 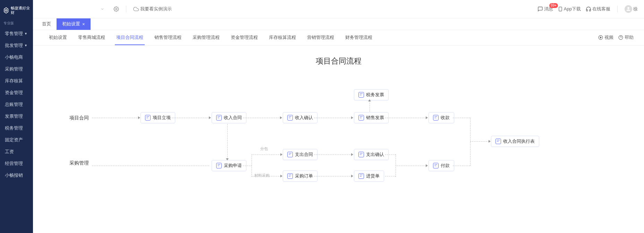 I want to click on video-button: 视频, so click(x=606, y=38).